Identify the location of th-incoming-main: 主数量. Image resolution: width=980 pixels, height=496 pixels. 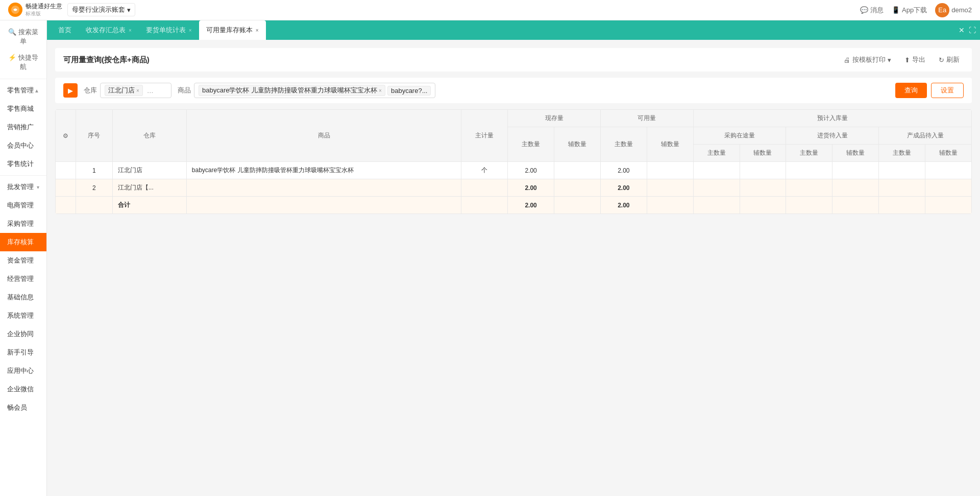
(810, 153).